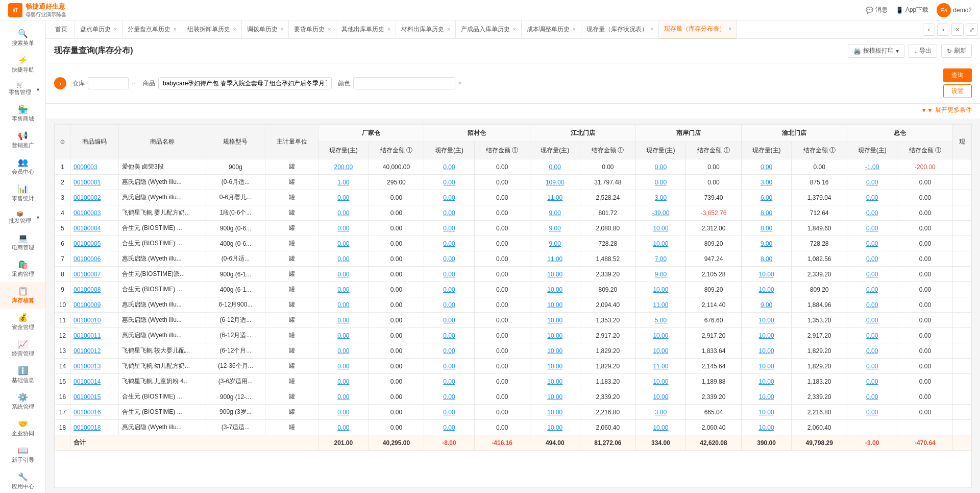 This screenshot has height=493, width=980. Describe the element at coordinates (95, 351) in the screenshot. I see `row-code: 00100012` at that location.